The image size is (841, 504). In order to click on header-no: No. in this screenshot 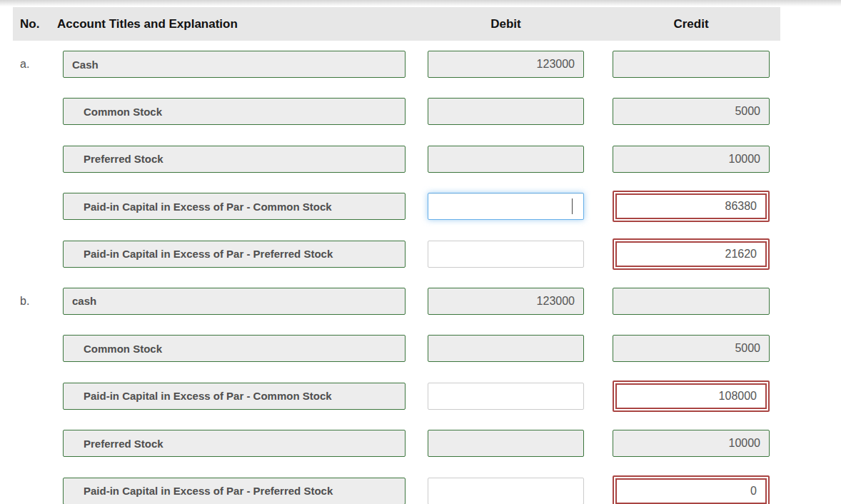, I will do `click(30, 24)`.